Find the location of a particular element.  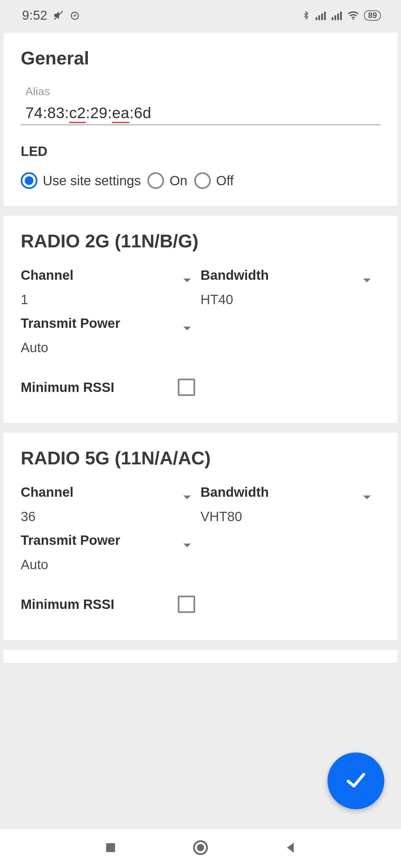

led-radio-group: Use site settings On Off is located at coordinates (200, 181).